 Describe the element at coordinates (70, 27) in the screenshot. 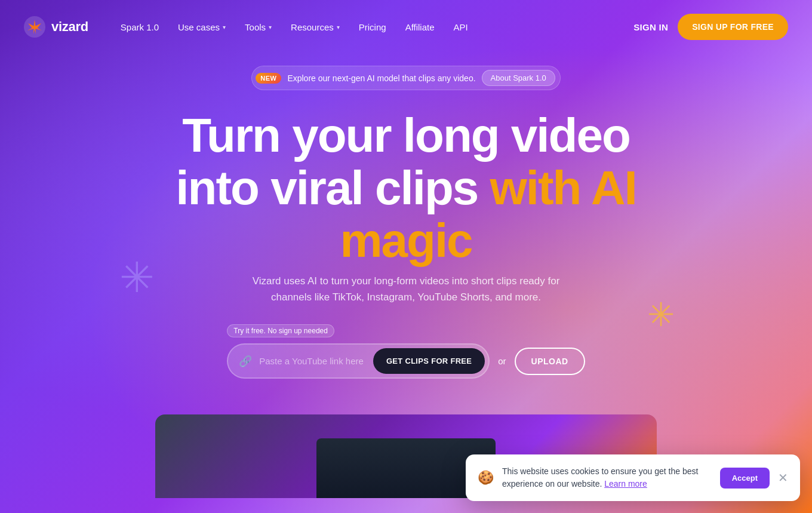

I see `logo-text: vizard` at that location.